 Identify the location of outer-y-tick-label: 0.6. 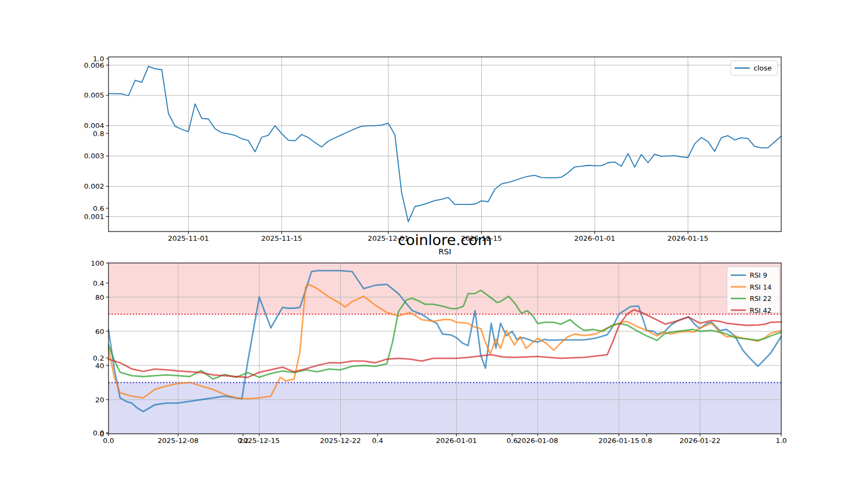
(99, 208).